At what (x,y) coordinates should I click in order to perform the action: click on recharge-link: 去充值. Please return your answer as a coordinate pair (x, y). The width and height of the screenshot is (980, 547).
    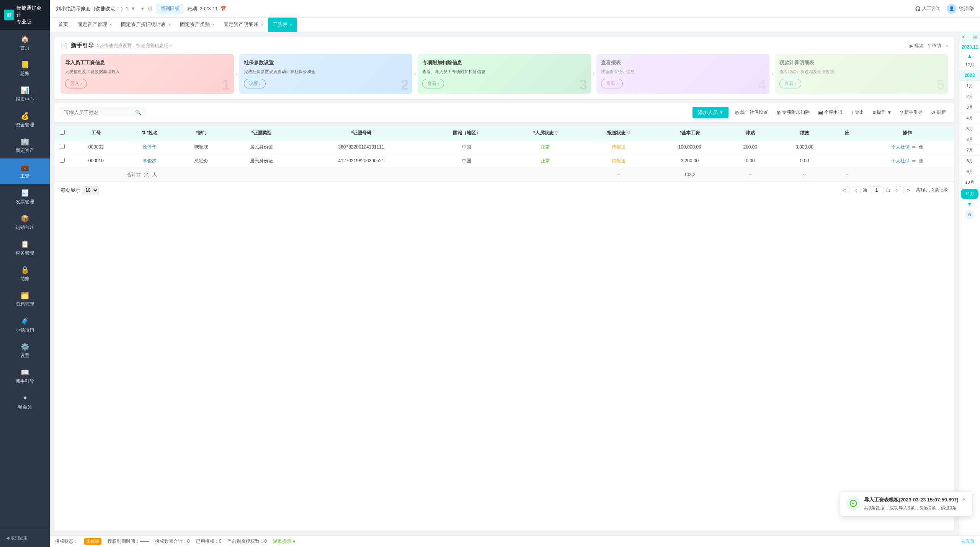
    Looking at the image, I should click on (968, 541).